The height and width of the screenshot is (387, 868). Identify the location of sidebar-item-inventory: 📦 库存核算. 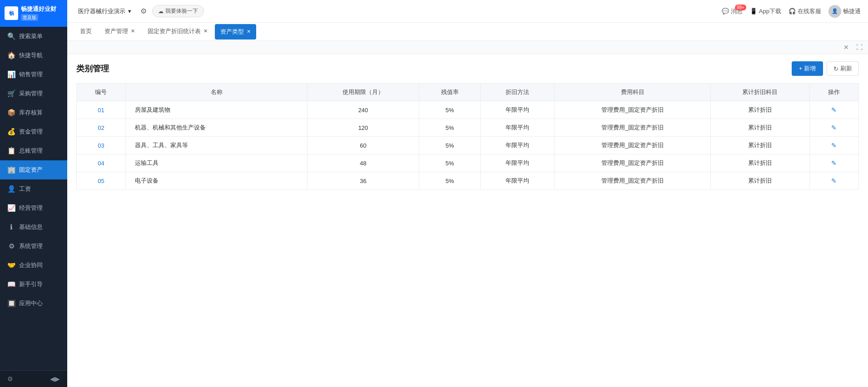
(34, 113).